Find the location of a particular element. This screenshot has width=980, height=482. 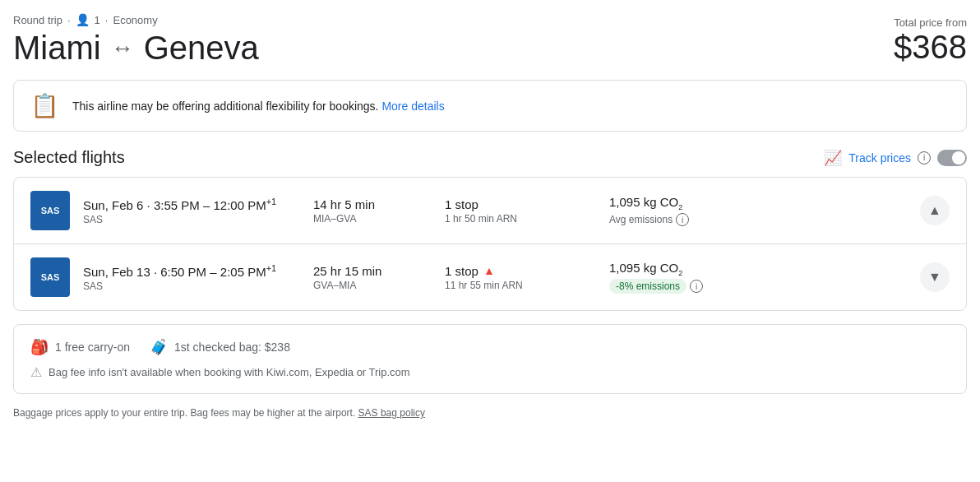

cabin-class: Economy is located at coordinates (135, 20).